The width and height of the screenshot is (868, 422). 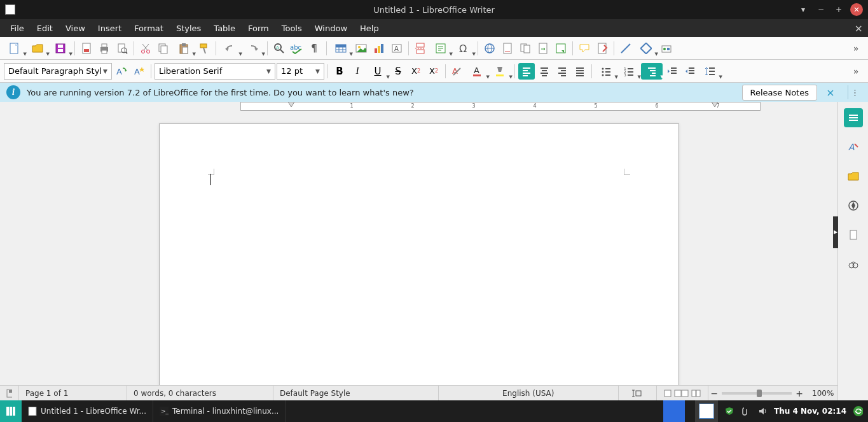 I want to click on formatting-marks-button: ¶, so click(x=315, y=48).